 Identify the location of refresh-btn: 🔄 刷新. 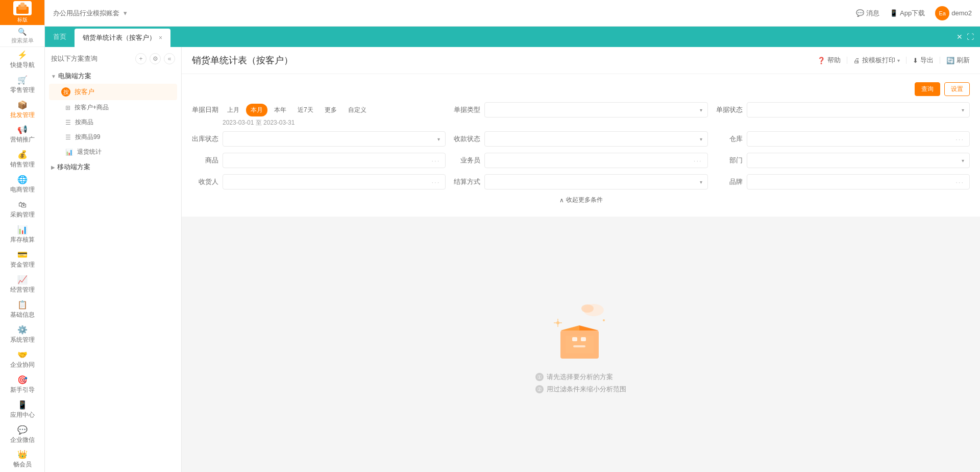
(958, 60).